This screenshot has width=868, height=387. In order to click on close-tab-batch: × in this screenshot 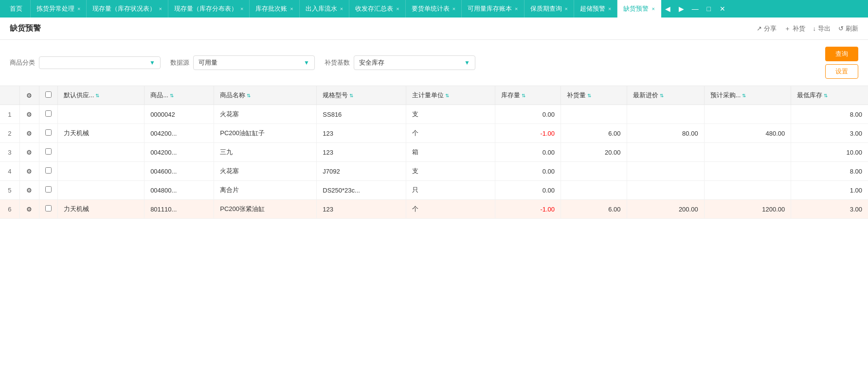, I will do `click(291, 9)`.